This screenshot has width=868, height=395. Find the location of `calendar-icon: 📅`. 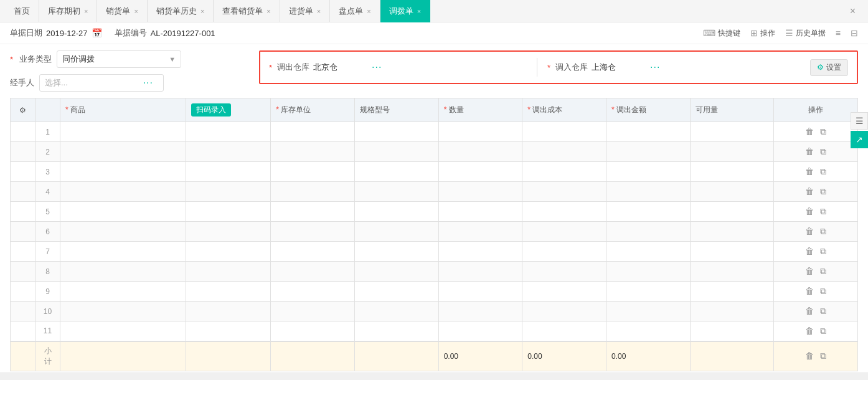

calendar-icon: 📅 is located at coordinates (97, 33).